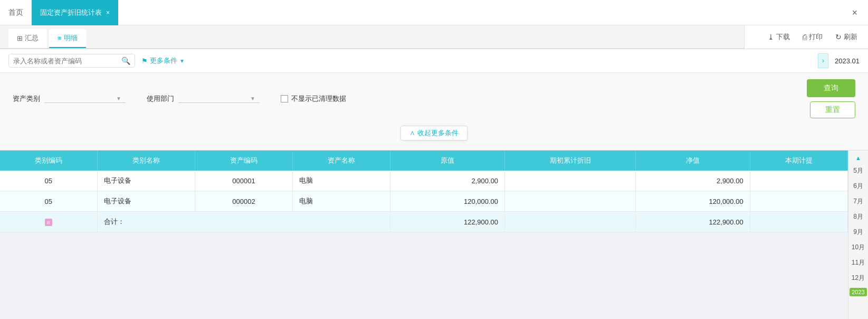 This screenshot has width=868, height=319. I want to click on refresh-icon: ↻, so click(838, 37).